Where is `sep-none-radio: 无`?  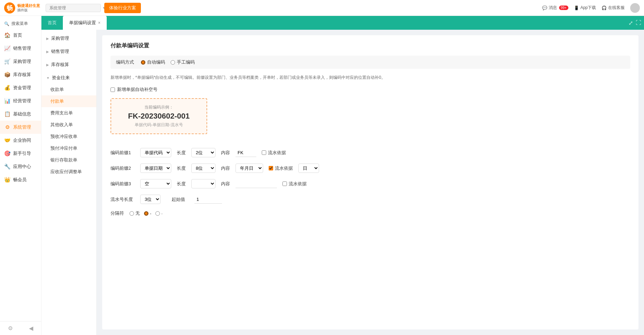 sep-none-radio: 无 is located at coordinates (135, 213).